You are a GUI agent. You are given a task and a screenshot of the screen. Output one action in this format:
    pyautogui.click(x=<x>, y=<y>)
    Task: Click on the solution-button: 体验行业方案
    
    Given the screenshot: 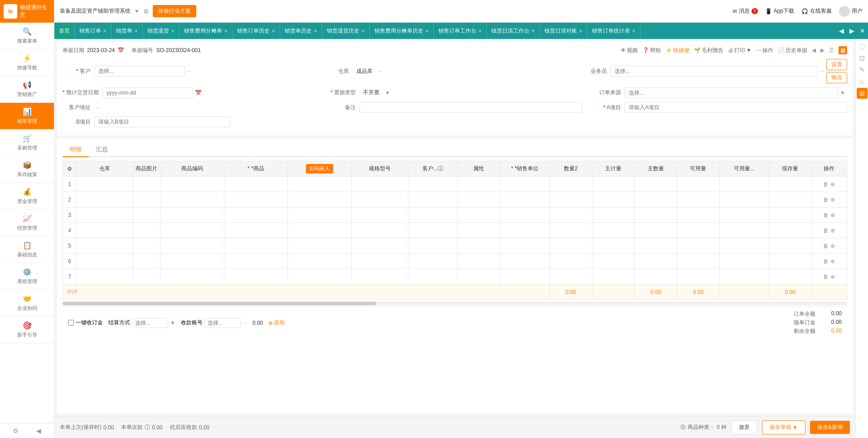 What is the action you would take?
    pyautogui.click(x=175, y=11)
    